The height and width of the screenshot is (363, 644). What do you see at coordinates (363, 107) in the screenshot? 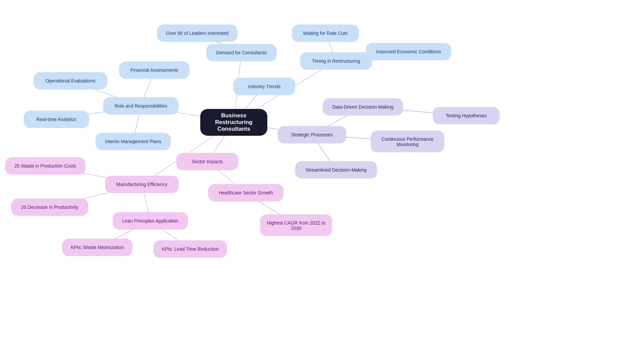
I see `node-datadriven: Data-Driven Decision-Making` at bounding box center [363, 107].